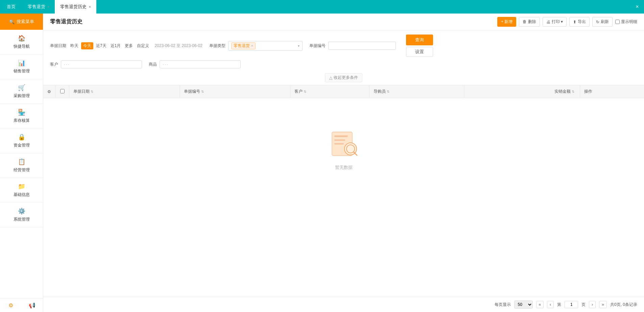 The width and height of the screenshot is (644, 312). What do you see at coordinates (344, 168) in the screenshot?
I see `empty-text: 暂无数据` at bounding box center [344, 168].